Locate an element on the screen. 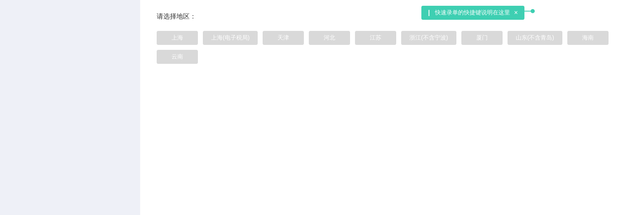  tooltip-close-button: × is located at coordinates (516, 13).